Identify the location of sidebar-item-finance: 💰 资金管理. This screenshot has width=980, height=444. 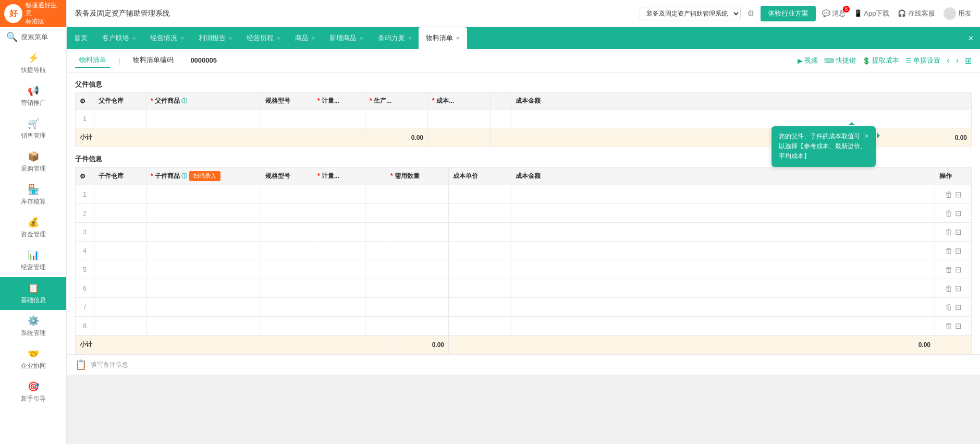
(33, 227).